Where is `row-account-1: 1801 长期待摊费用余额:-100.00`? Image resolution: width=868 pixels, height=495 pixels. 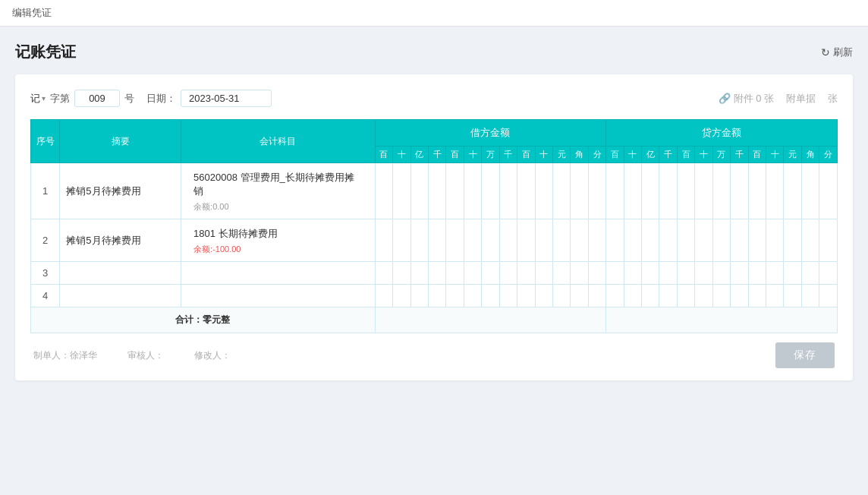 row-account-1: 1801 长期待摊费用余额:-100.00 is located at coordinates (278, 241).